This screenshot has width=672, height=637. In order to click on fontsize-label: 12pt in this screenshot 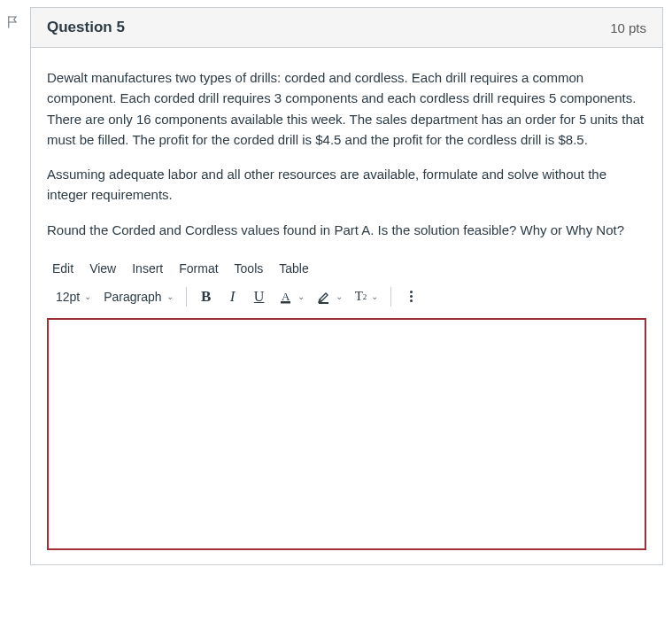, I will do `click(67, 297)`.